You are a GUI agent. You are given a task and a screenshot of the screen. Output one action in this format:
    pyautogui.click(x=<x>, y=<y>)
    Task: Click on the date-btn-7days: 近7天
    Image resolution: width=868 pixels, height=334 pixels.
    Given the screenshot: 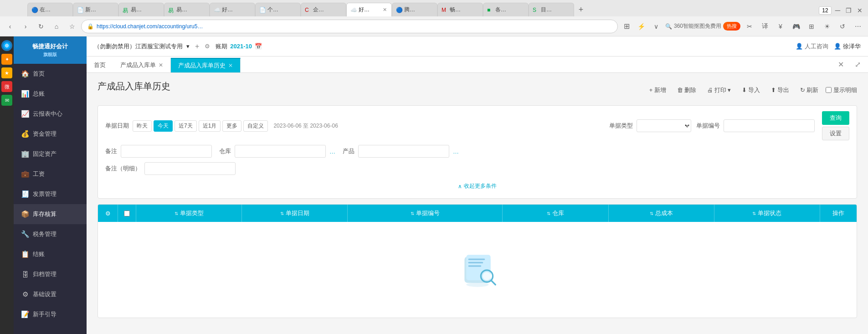 What is the action you would take?
    pyautogui.click(x=186, y=126)
    